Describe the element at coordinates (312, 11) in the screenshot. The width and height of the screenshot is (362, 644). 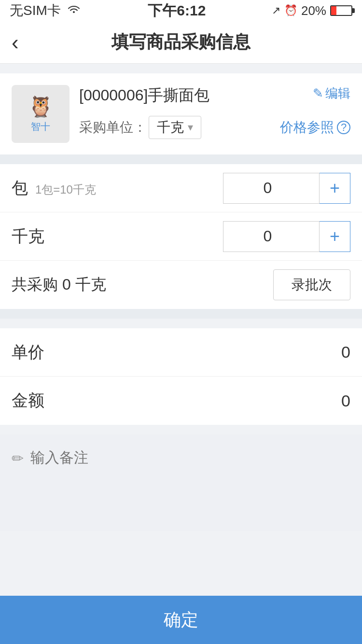
I see `status-right: ↗ ⏰ 20%` at that location.